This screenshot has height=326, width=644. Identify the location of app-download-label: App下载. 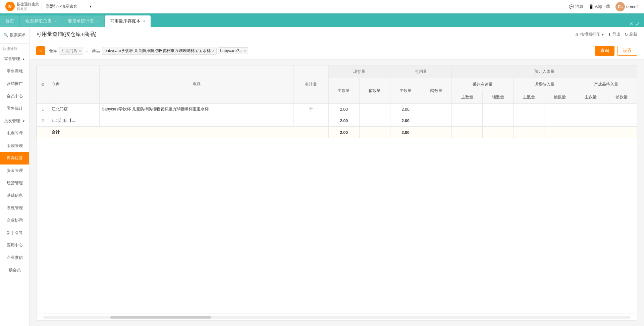
(602, 7).